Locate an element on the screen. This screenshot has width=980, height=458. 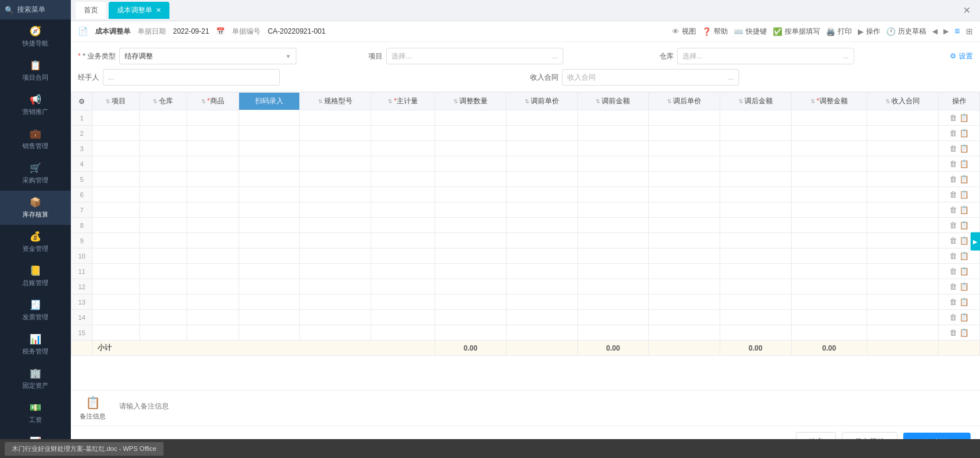
hotkey-button: ⌨️ 快捷键 is located at coordinates (750, 32).